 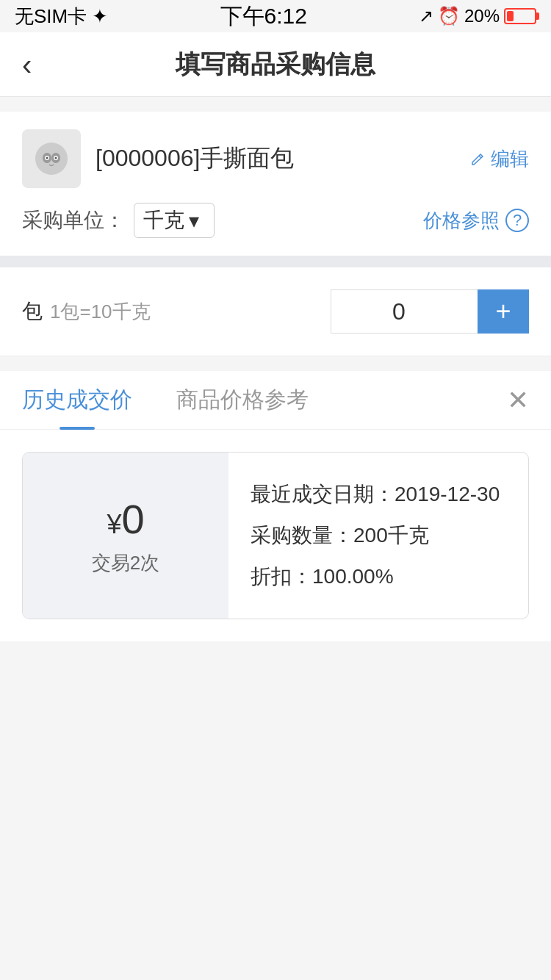 What do you see at coordinates (276, 184) in the screenshot?
I see `product-card: [0000006]手撕面包 编辑 采购单位： 千克 ▾ 价格参照 ?` at bounding box center [276, 184].